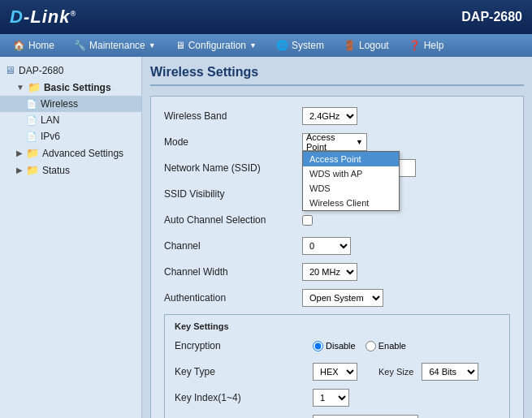  What do you see at coordinates (365, 416) in the screenshot?
I see `network-key-input` at bounding box center [365, 416].